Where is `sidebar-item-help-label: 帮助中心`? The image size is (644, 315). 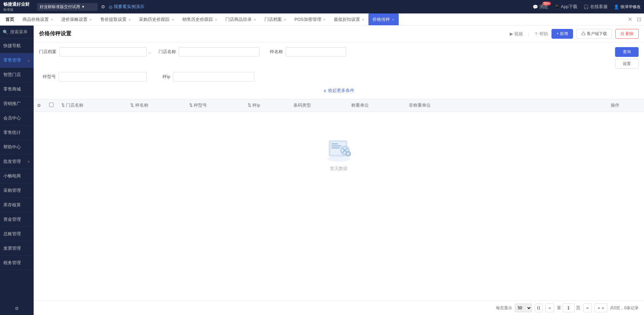 sidebar-item-help-label: 帮助中心 is located at coordinates (12, 147).